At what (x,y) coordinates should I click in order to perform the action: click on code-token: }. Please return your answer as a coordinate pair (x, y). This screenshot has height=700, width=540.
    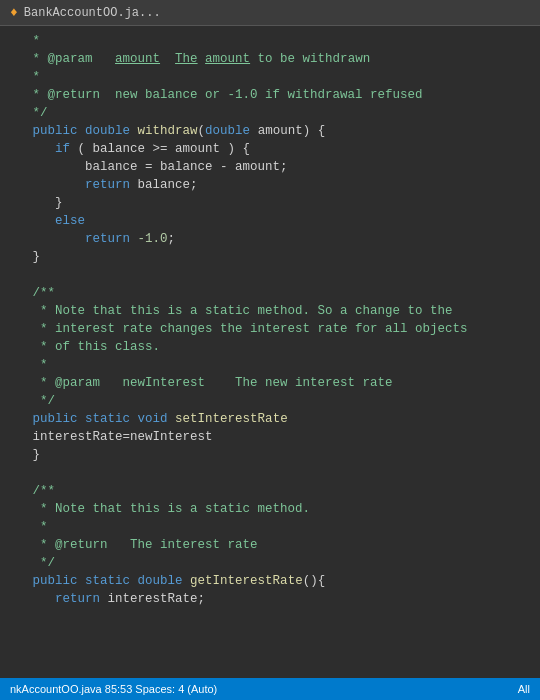
    Looking at the image, I should click on (25, 455).